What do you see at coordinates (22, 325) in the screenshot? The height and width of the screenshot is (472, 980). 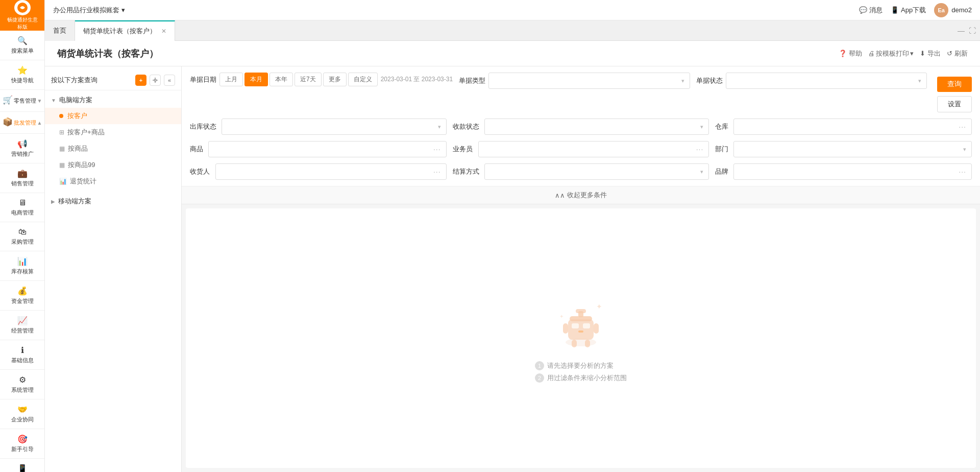 I see `sidebar-item-ops: 📈 经营管理` at bounding box center [22, 325].